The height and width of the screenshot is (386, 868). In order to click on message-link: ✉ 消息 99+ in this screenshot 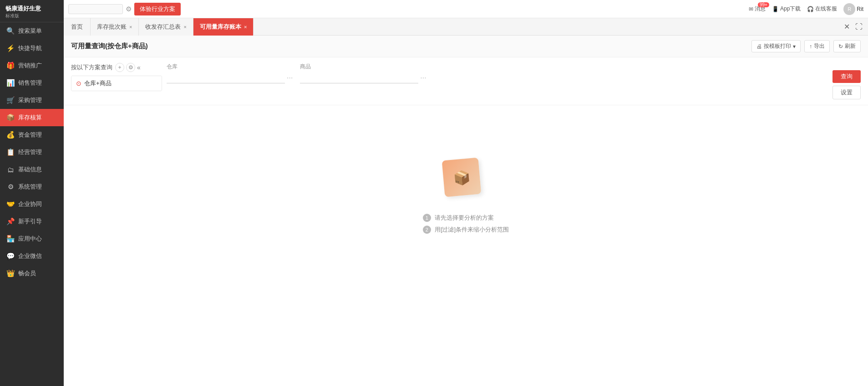, I will do `click(757, 9)`.